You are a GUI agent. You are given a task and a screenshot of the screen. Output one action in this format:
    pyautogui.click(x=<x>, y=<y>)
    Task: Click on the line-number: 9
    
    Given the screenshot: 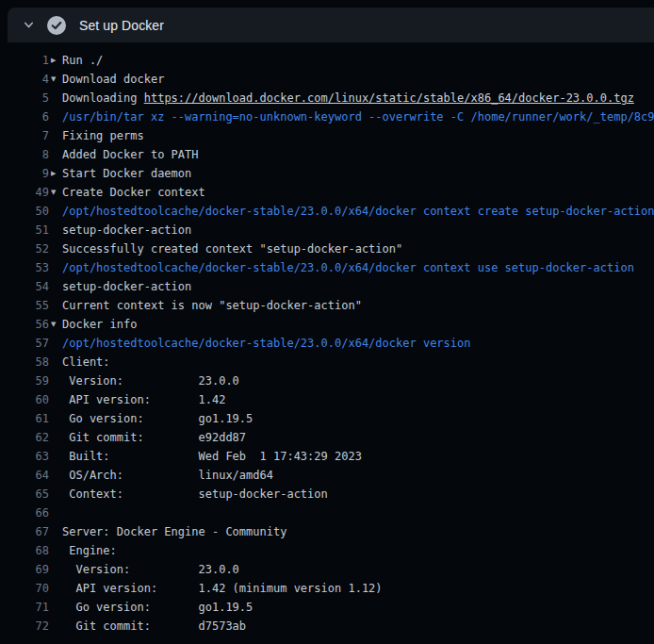 What is the action you would take?
    pyautogui.click(x=32, y=173)
    